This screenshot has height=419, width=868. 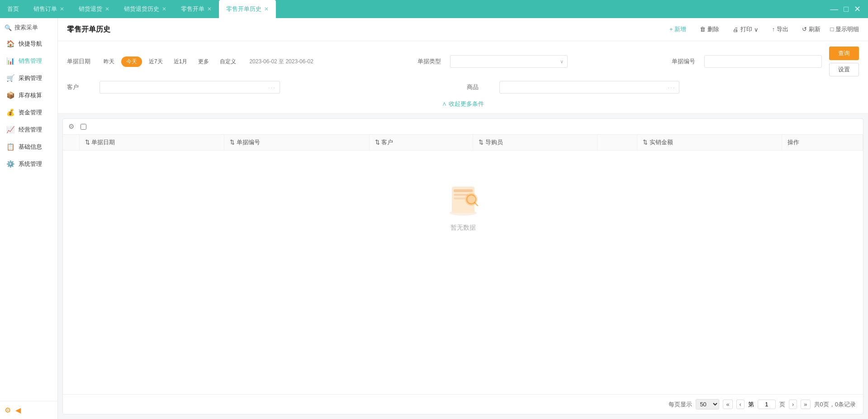 I want to click on sidebar-item-finance: 💰 资金管理, so click(x=29, y=113).